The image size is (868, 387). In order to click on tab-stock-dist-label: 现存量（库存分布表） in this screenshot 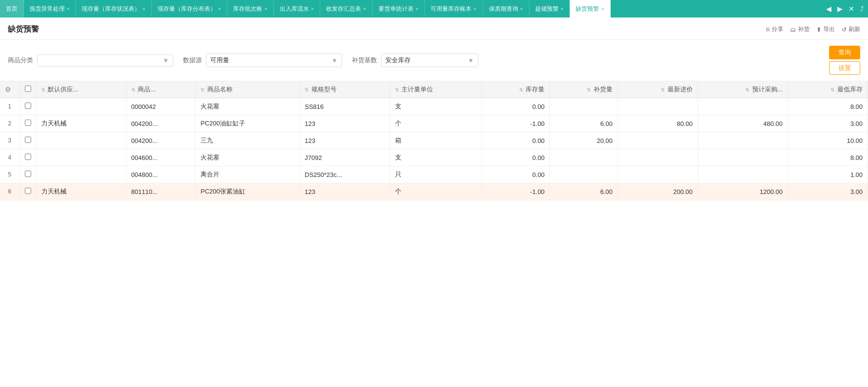, I will do `click(187, 9)`.